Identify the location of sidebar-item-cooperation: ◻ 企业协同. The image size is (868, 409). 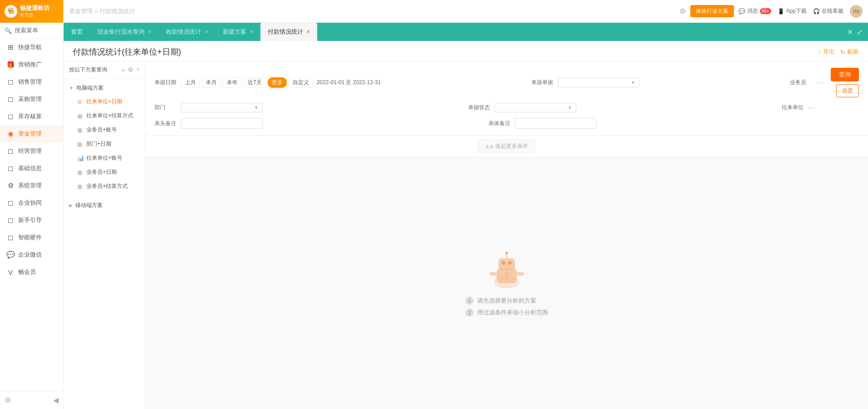
(32, 203).